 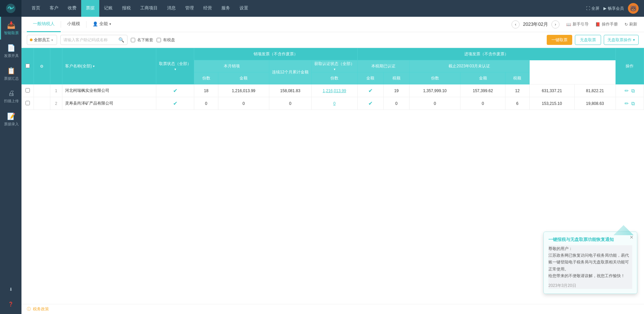 I want to click on sidebar-item-invoice-summary: 📋 票据汇总, so click(x=11, y=74).